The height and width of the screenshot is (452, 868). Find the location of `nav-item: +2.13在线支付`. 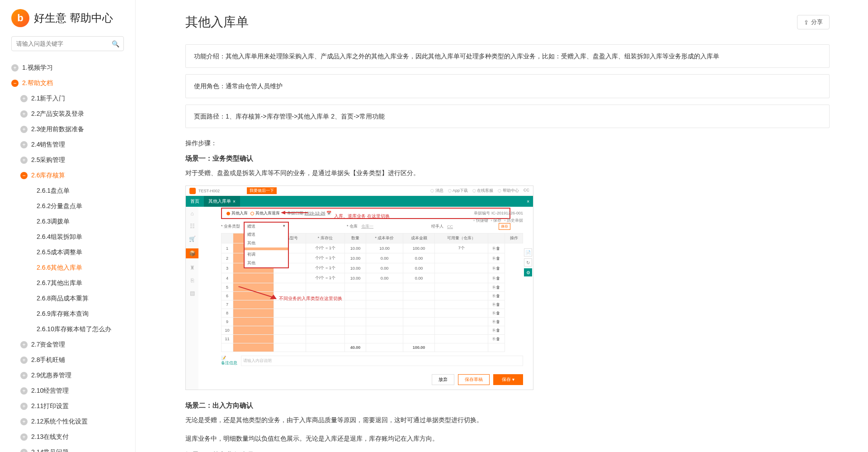

nav-item: +2.13在线支付 is located at coordinates (68, 437).